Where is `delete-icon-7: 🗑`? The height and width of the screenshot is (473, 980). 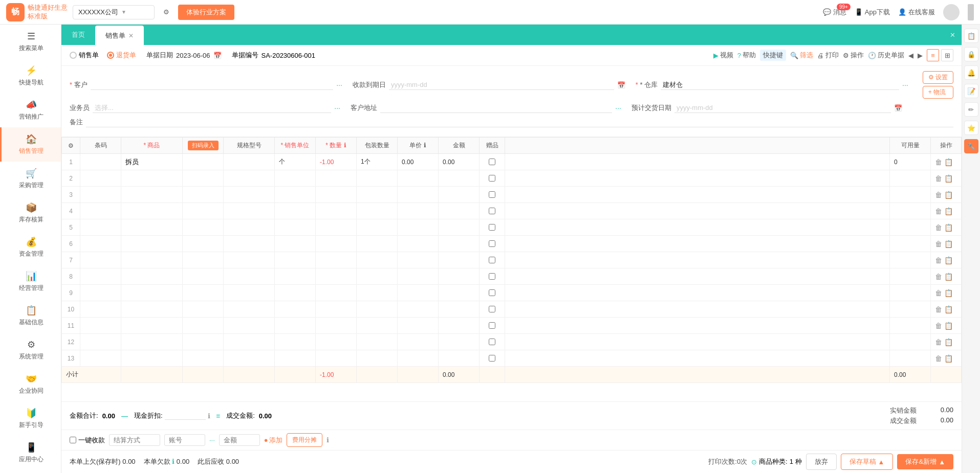 delete-icon-7: 🗑 is located at coordinates (939, 277).